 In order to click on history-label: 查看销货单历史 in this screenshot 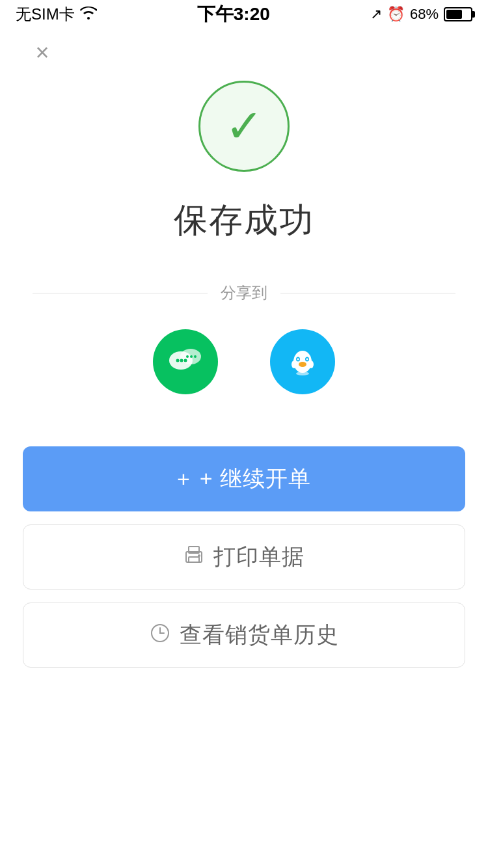, I will do `click(259, 635)`.